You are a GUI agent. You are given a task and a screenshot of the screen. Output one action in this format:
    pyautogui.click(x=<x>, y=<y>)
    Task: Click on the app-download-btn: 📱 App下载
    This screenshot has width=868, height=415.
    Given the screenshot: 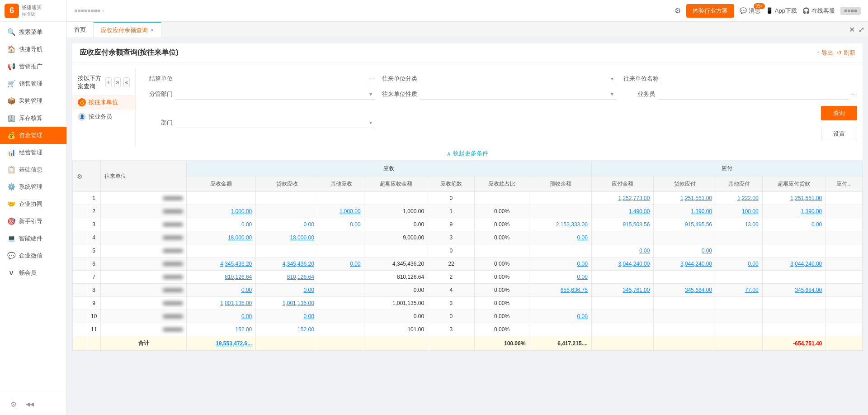 What is the action you would take?
    pyautogui.click(x=781, y=11)
    